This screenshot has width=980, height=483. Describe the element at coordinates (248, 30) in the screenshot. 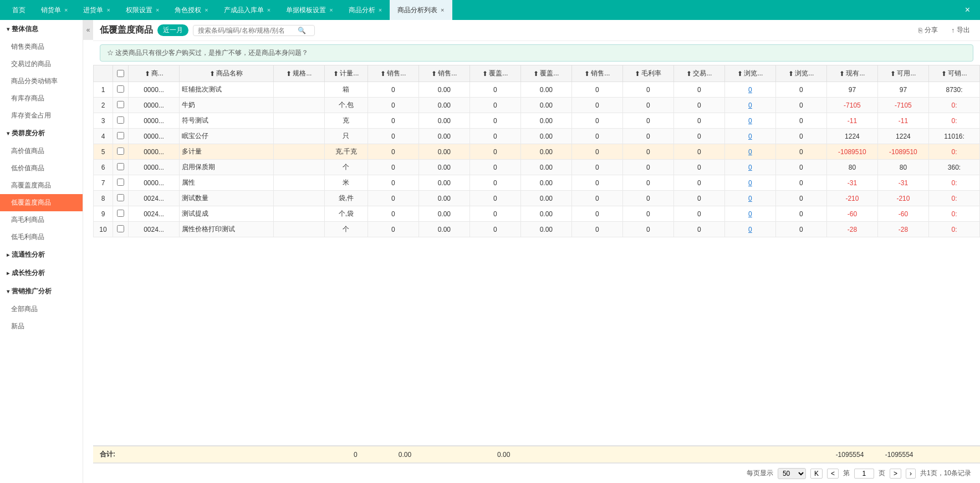

I see `search-input` at that location.